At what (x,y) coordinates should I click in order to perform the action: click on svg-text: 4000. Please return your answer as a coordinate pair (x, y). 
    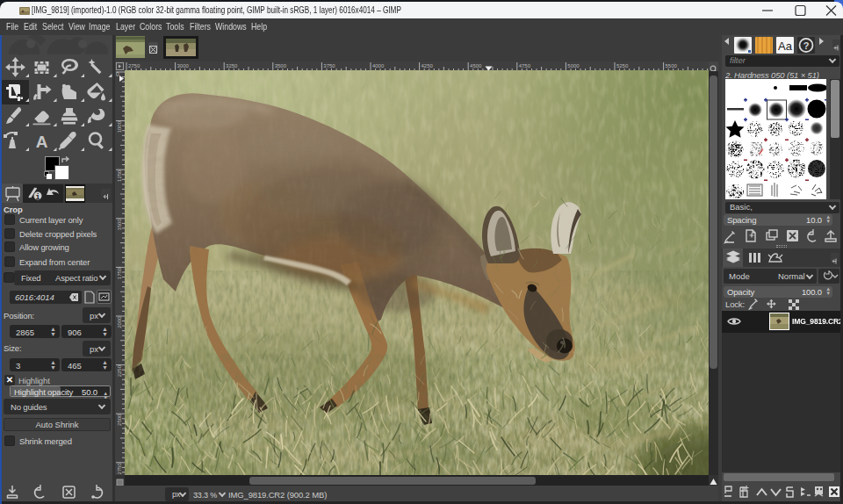
    Looking at the image, I should click on (378, 66).